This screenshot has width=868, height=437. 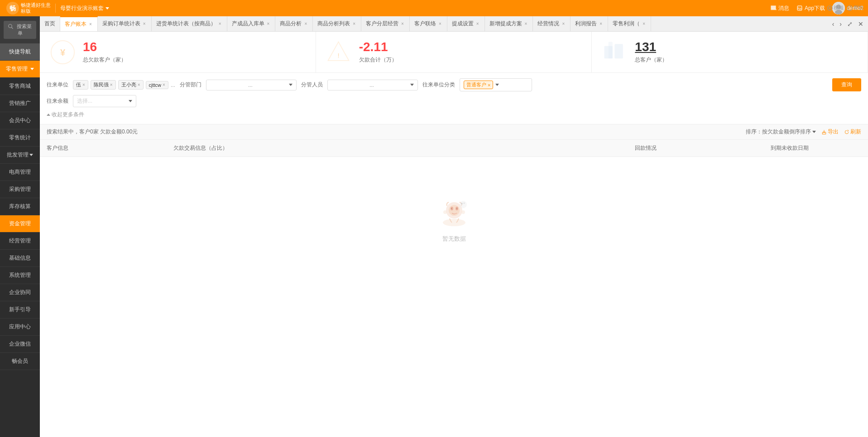 I want to click on unit-tag-wang: 王小亮 ×, so click(x=131, y=85).